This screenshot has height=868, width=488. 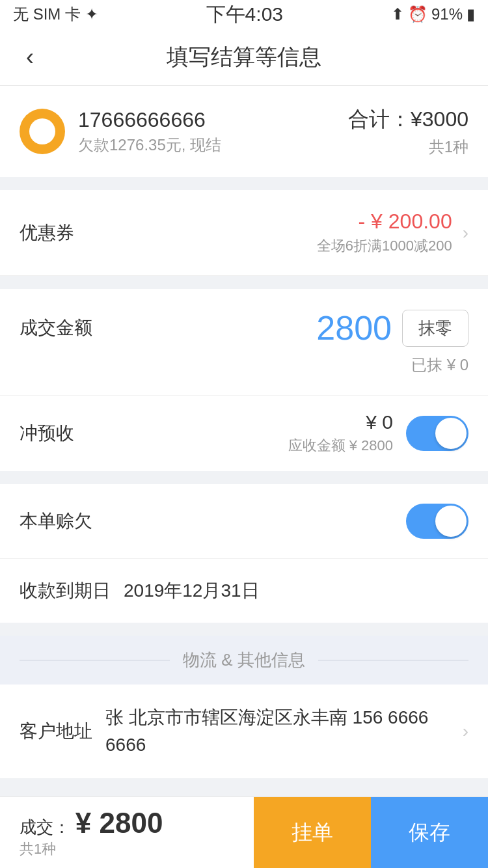 What do you see at coordinates (244, 731) in the screenshot?
I see `address-row: 客户地址 张 北京市市辖区海淀区永丰南 156 6666 6666 ›` at bounding box center [244, 731].